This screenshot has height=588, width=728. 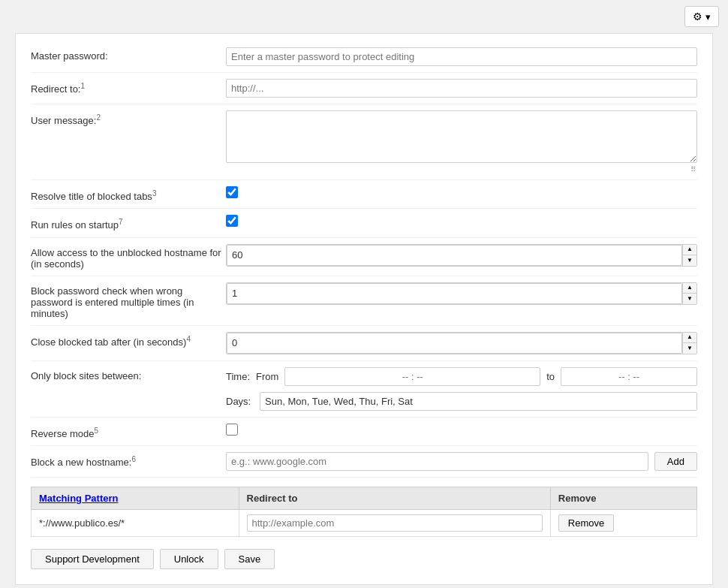 What do you see at coordinates (689, 255) in the screenshot?
I see `allow-access-spinner-btns: ▲ ▼` at bounding box center [689, 255].